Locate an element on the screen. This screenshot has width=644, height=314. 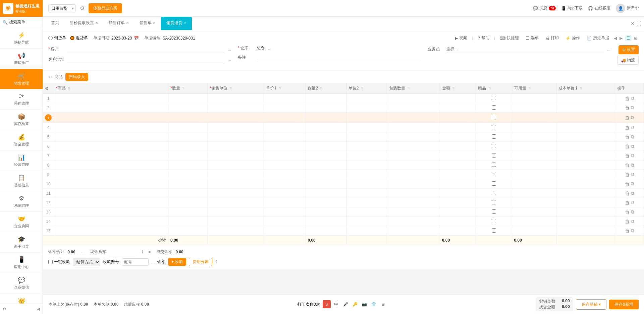
address-input is located at coordinates (146, 60).